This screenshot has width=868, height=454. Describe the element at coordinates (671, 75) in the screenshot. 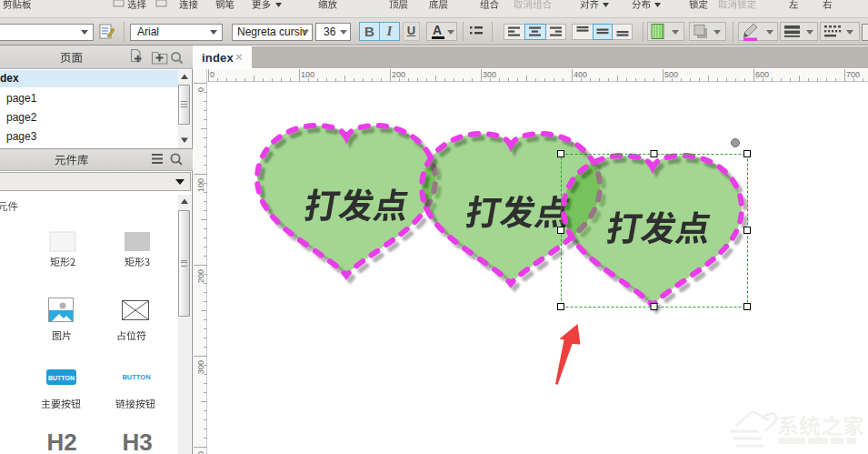

I see `svg-text: 500` at that location.